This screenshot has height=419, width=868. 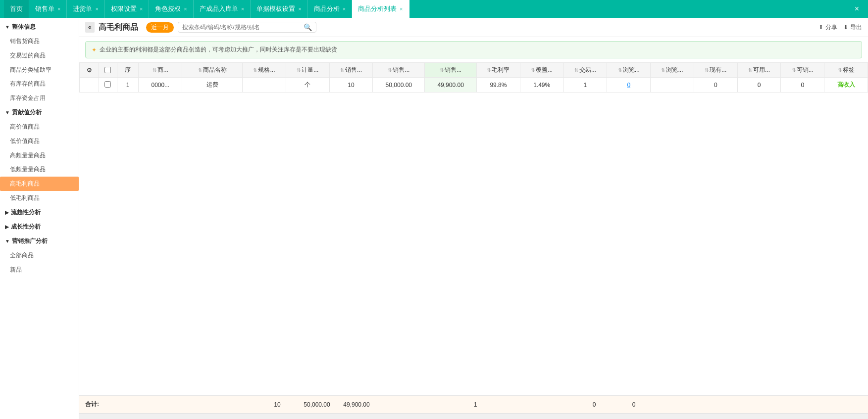 I want to click on nav-tab-templates: 单据模板设置 ×, so click(x=279, y=9).